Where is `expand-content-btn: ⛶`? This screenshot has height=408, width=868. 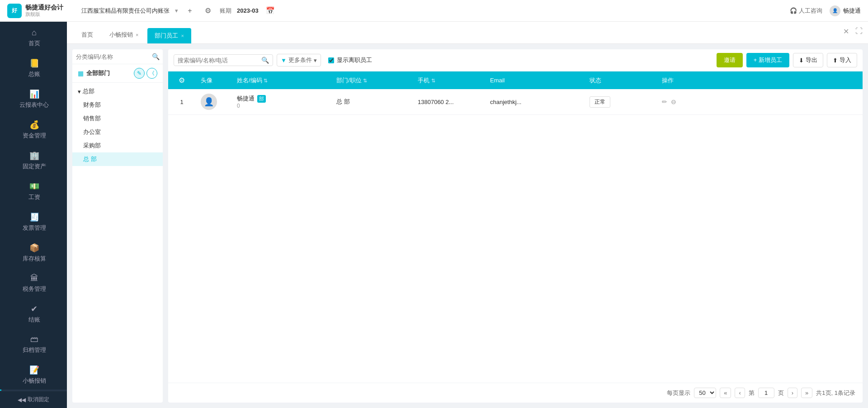 expand-content-btn: ⛶ is located at coordinates (859, 32).